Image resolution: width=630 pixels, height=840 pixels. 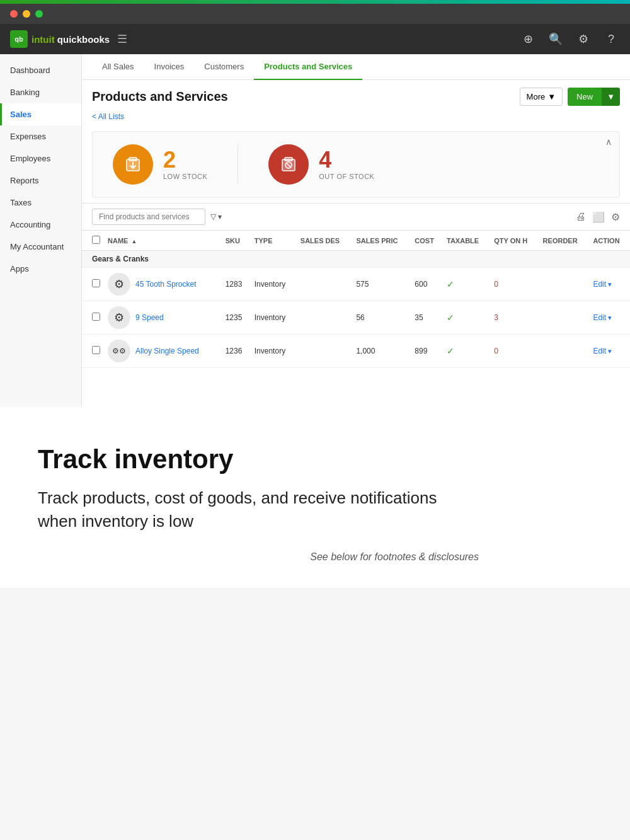 What do you see at coordinates (273, 318) in the screenshot?
I see `row2-type: Inventory` at bounding box center [273, 318].